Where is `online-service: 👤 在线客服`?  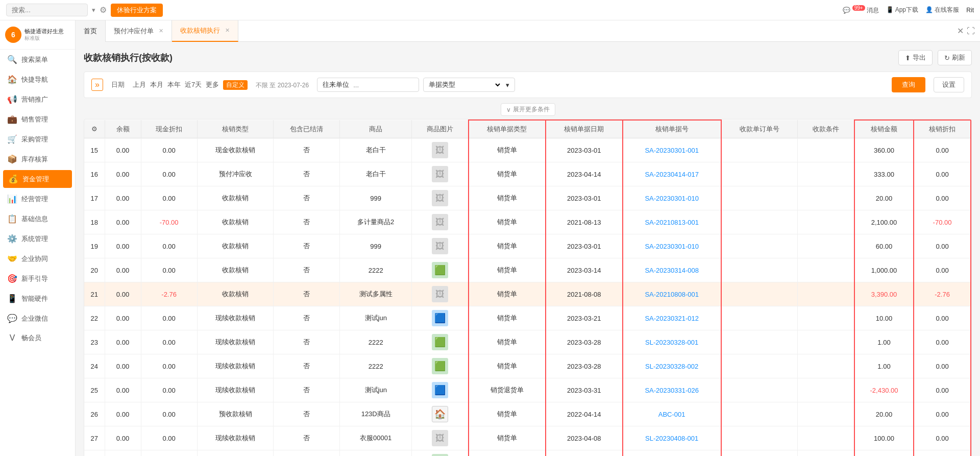
online-service: 👤 在线客服 is located at coordinates (942, 10).